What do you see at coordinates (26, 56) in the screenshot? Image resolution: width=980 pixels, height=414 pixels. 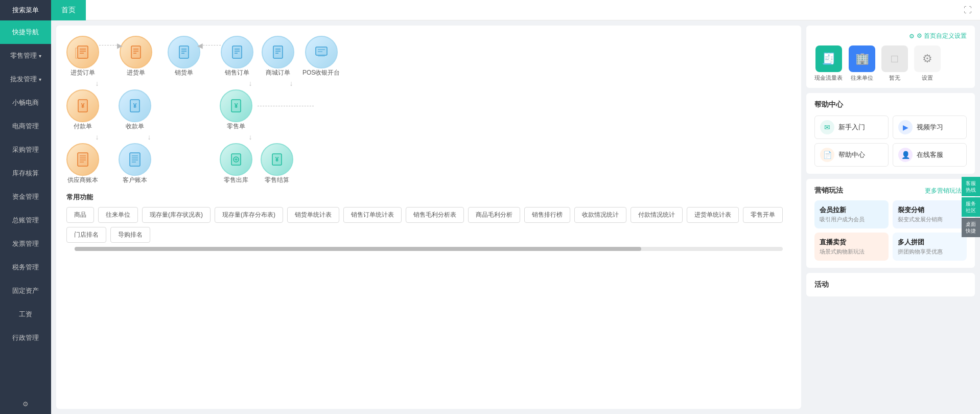 I see `sidebar-item-retail: 零售管理 ▾` at bounding box center [26, 56].